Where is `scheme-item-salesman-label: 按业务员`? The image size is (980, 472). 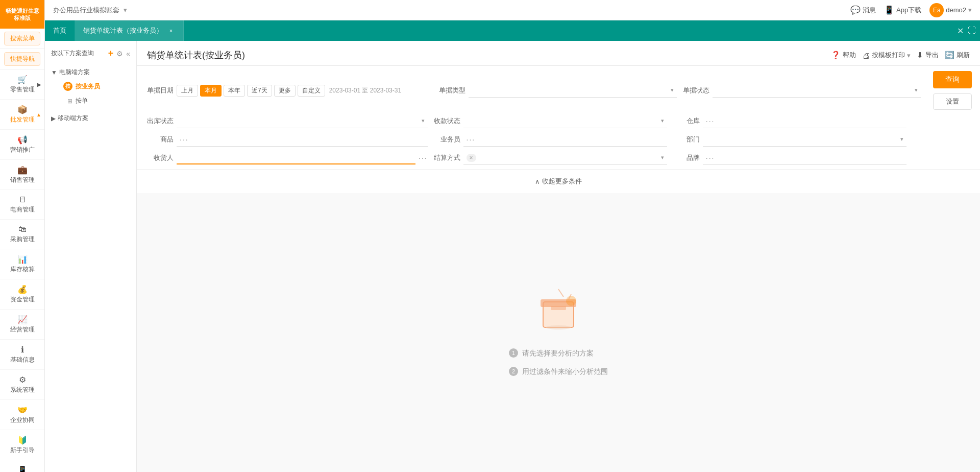
scheme-item-salesman-label: 按业务员 is located at coordinates (88, 87).